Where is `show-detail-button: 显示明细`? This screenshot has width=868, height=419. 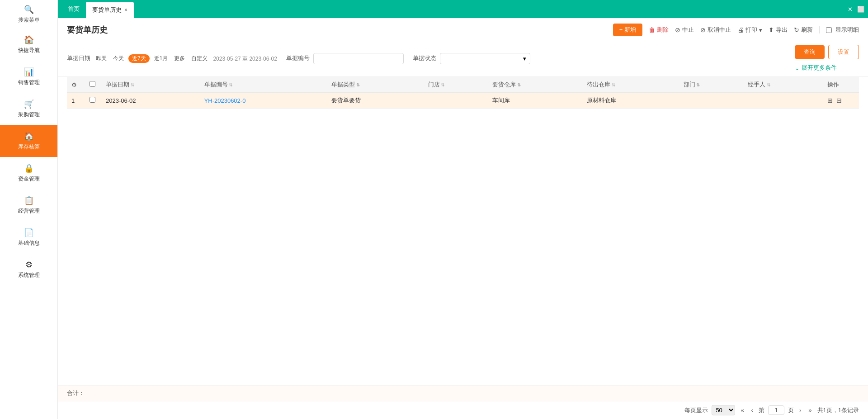
show-detail-button: 显示明细 is located at coordinates (843, 30).